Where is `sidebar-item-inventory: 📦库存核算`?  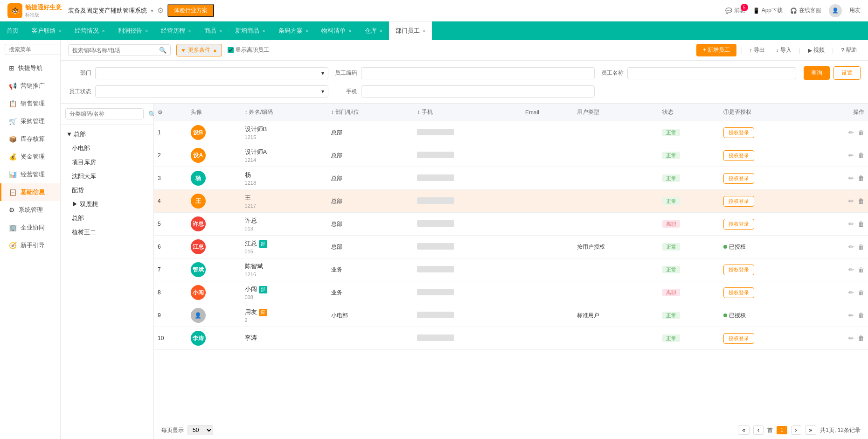
sidebar-item-inventory: 📦库存核算 is located at coordinates (30, 139).